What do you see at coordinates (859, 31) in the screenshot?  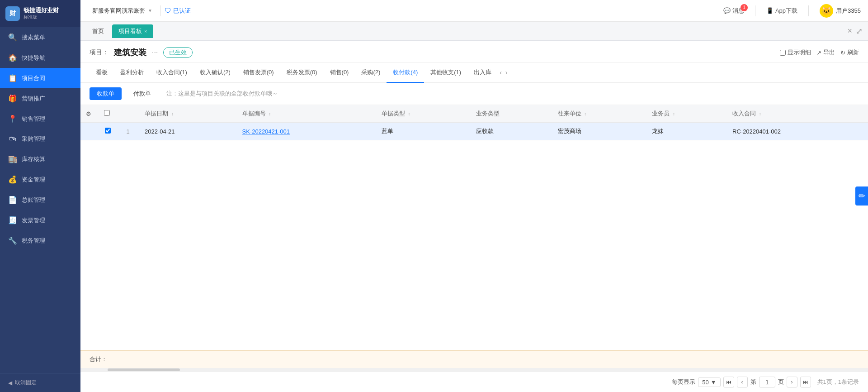 I see `window-expand-button: ⤢` at bounding box center [859, 31].